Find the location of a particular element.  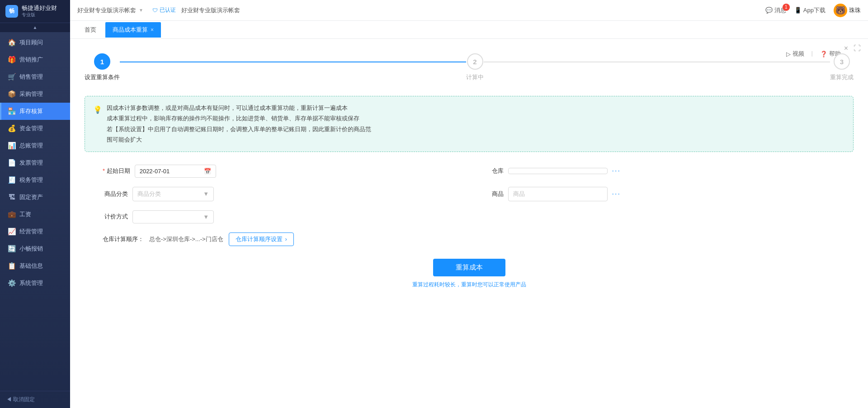

step-1: 2计算中 is located at coordinates (475, 67).